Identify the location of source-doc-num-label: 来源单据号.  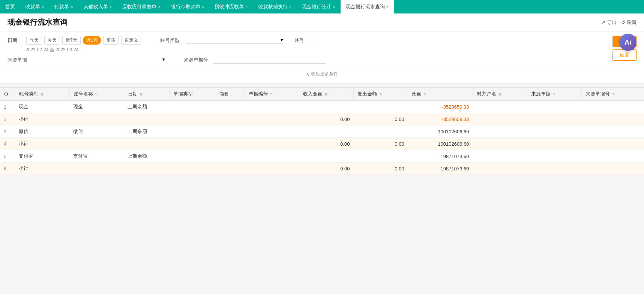
(197, 60).